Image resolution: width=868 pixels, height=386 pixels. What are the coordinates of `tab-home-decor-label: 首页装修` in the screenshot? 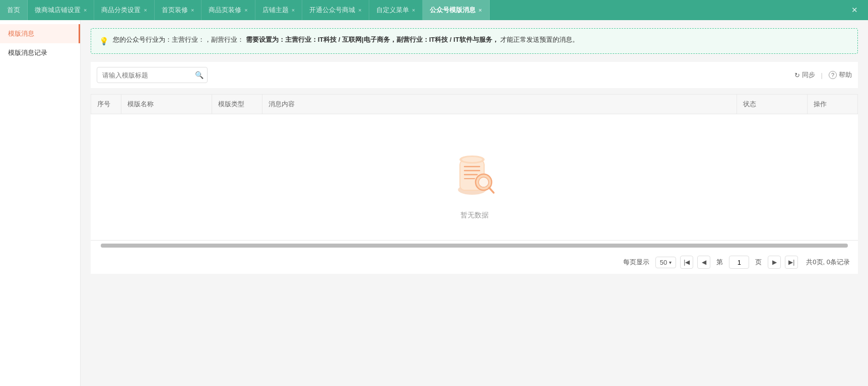 It's located at (175, 10).